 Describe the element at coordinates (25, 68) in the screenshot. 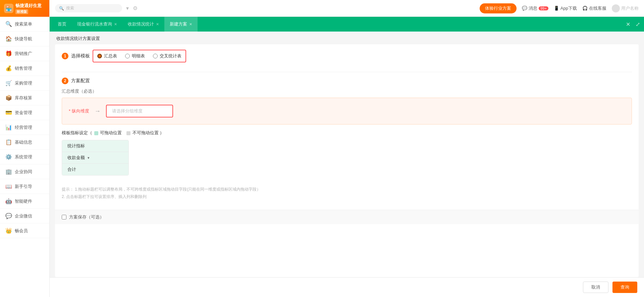

I see `sidebar-item-sales: 💰 销售管理` at that location.